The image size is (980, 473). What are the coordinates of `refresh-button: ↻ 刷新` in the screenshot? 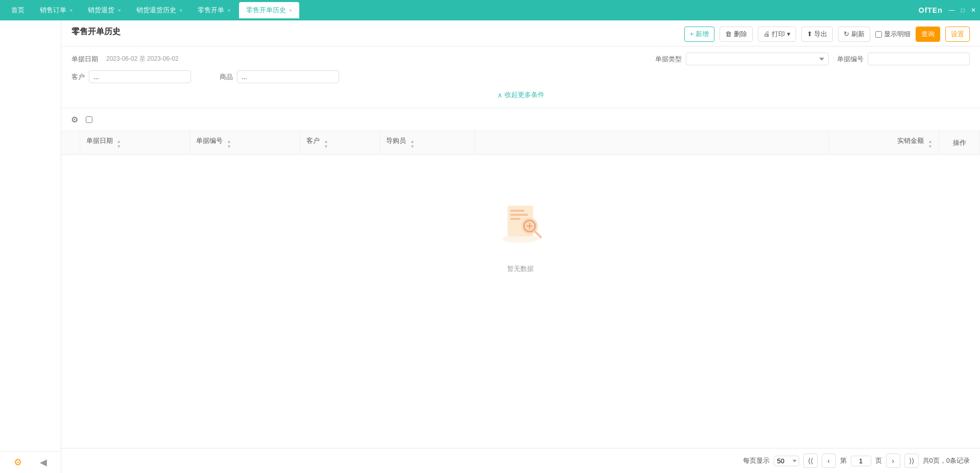 It's located at (854, 34).